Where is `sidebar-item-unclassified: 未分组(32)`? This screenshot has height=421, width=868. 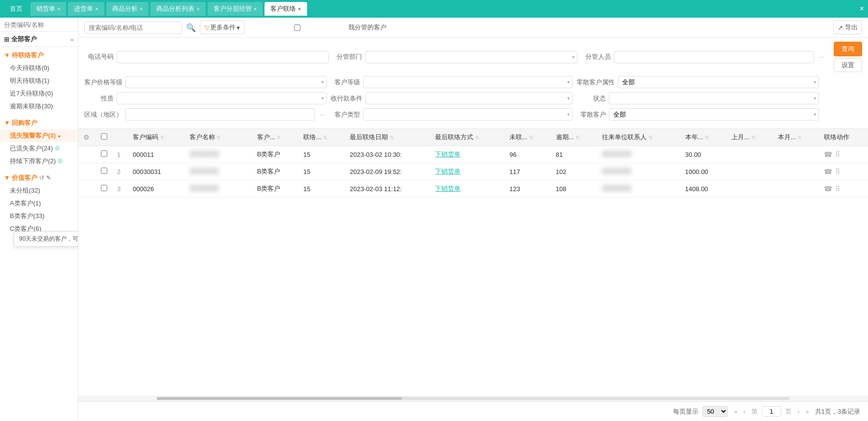 sidebar-item-unclassified: 未分组(32) is located at coordinates (39, 191).